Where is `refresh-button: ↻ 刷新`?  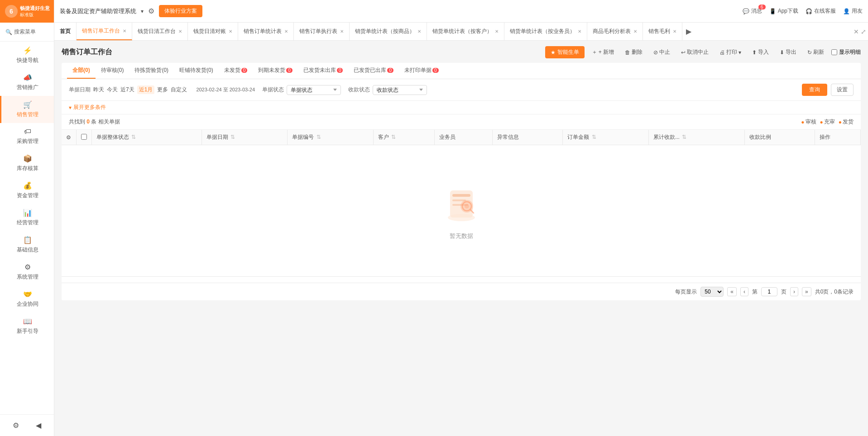
refresh-button: ↻ 刷新 is located at coordinates (816, 52).